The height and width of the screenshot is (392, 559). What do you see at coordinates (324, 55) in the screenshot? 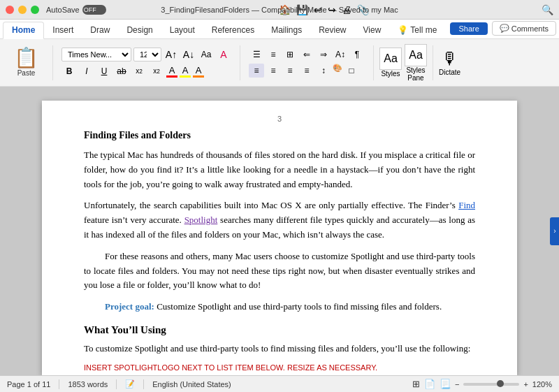
I see `increase-indent-button: ⇒` at bounding box center [324, 55].